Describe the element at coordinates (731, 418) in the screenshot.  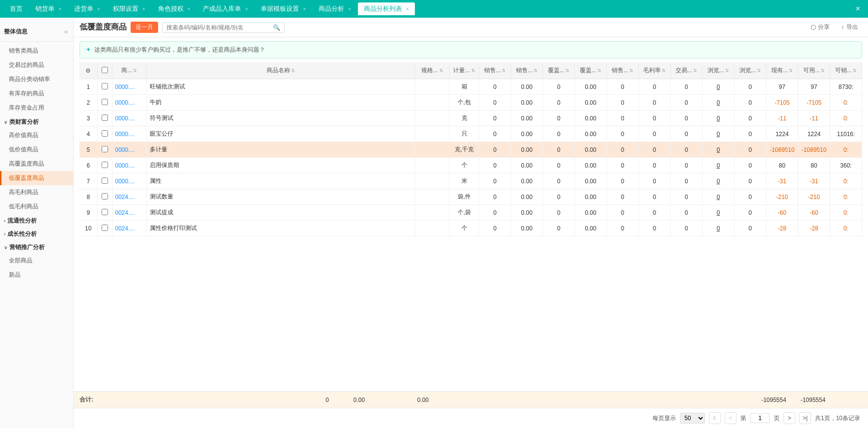
I see `prev-page-btn: <` at that location.